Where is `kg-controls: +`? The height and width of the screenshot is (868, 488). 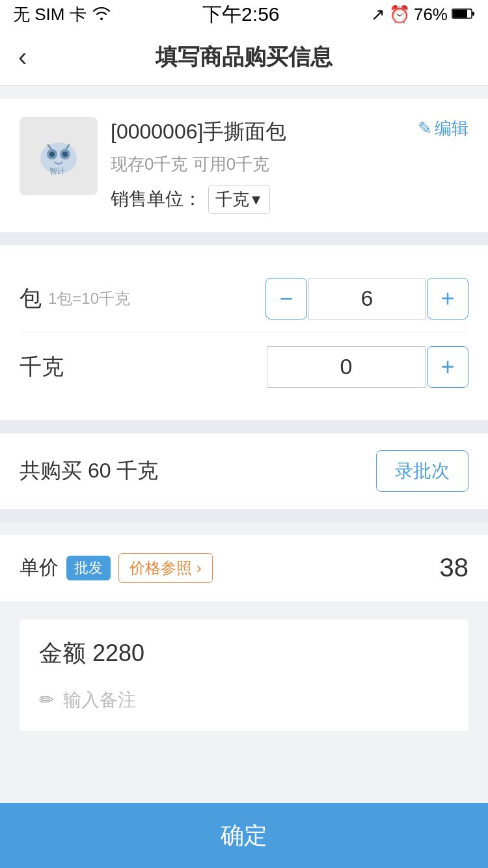
kg-controls: + is located at coordinates (368, 367).